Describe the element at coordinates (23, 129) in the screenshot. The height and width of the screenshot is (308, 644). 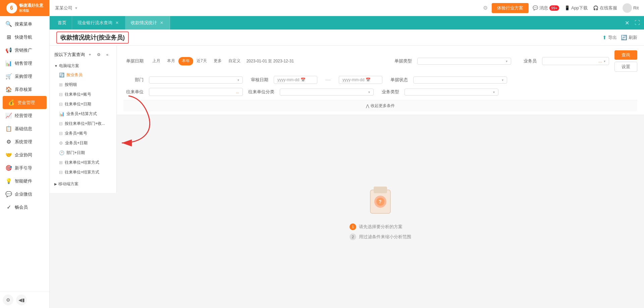
I see `sidebar-item-label: 基础信息` at that location.